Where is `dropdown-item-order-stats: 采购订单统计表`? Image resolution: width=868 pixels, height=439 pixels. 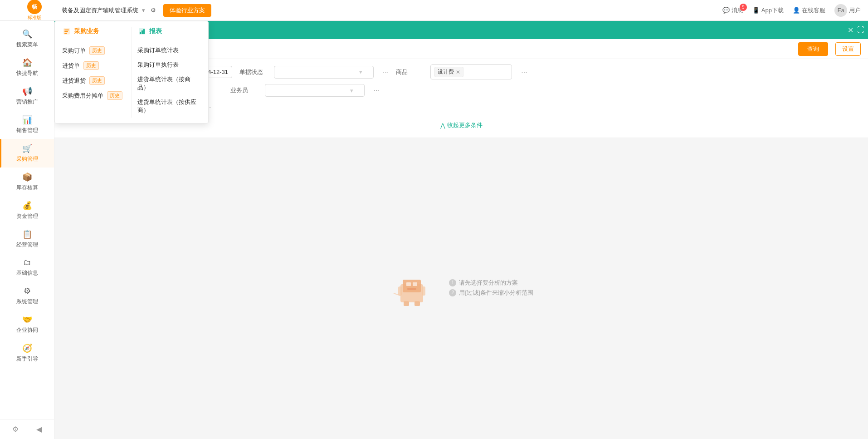
dropdown-item-order-stats: 采购订单统计表 is located at coordinates (170, 50).